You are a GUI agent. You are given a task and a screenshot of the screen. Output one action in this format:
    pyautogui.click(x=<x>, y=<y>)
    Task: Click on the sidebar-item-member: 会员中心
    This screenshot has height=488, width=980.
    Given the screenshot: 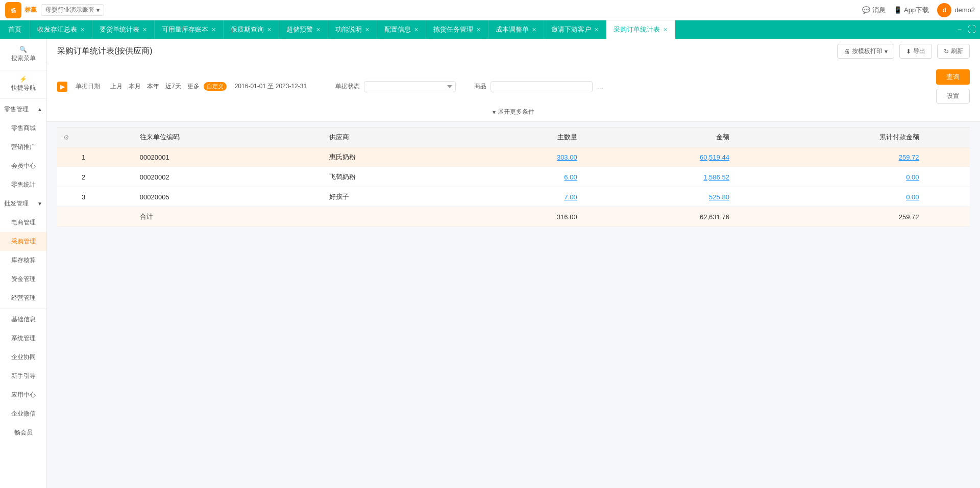 What is the action you would take?
    pyautogui.click(x=23, y=166)
    